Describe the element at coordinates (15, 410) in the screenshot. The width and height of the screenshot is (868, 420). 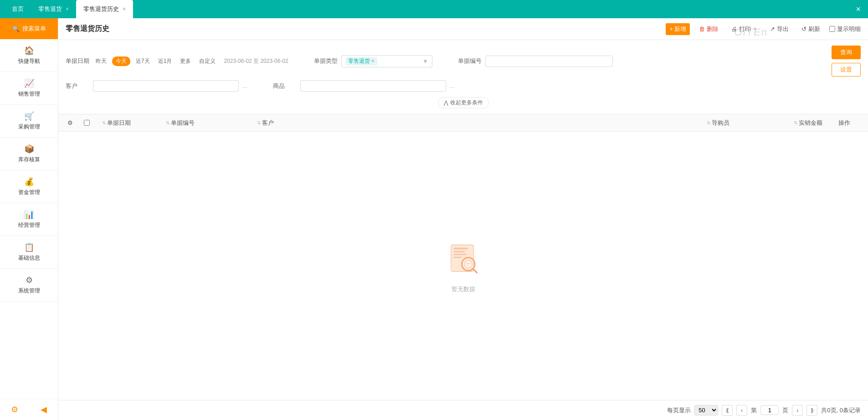
I see `settings-bottom-icon: ⚙` at that location.